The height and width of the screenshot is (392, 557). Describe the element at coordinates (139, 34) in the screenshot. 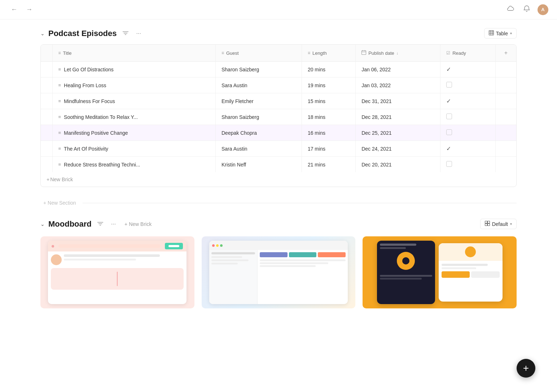

I see `more-button: ···` at that location.